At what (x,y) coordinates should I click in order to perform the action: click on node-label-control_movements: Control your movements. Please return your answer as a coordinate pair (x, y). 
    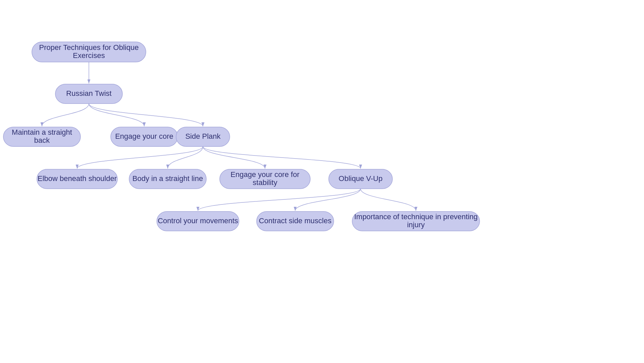
    Looking at the image, I should click on (198, 221).